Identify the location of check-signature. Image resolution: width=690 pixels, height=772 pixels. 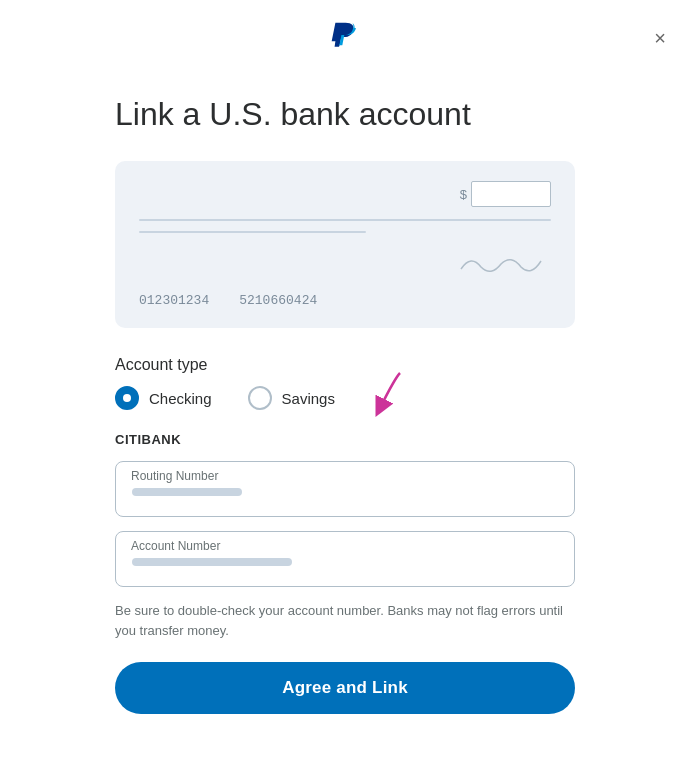
(501, 264).